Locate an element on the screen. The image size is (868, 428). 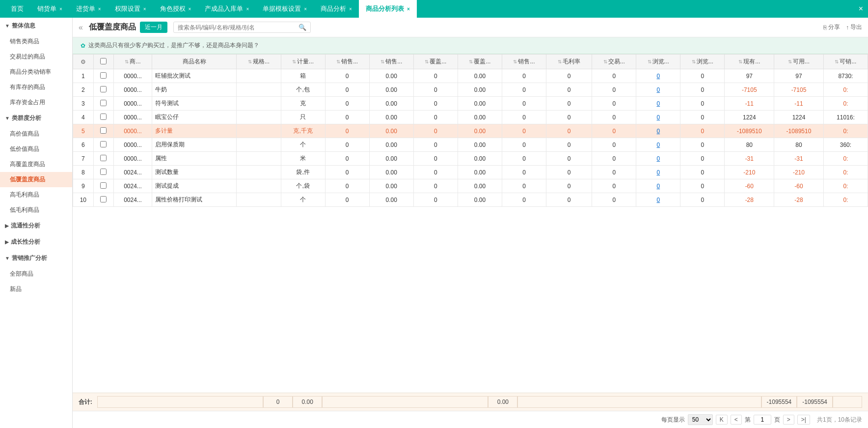
sidebar-section-growth: ▶ 成长性分析 is located at coordinates (36, 242).